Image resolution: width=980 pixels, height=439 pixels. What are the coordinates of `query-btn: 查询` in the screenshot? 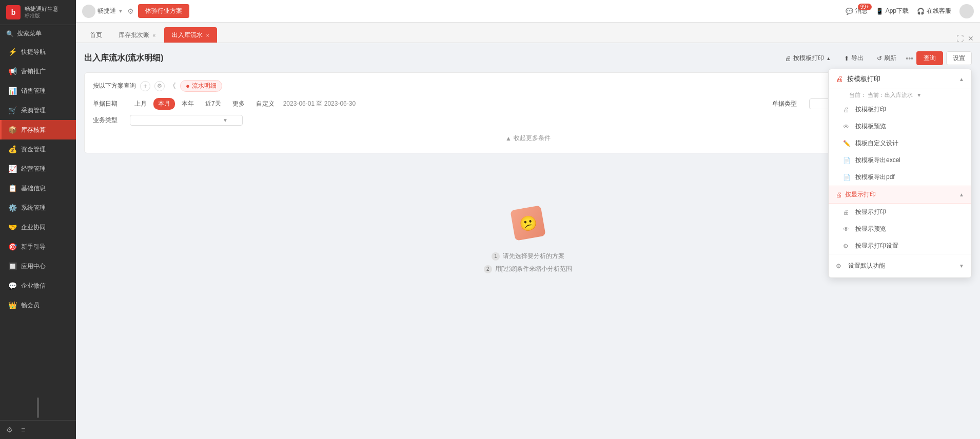 It's located at (930, 58).